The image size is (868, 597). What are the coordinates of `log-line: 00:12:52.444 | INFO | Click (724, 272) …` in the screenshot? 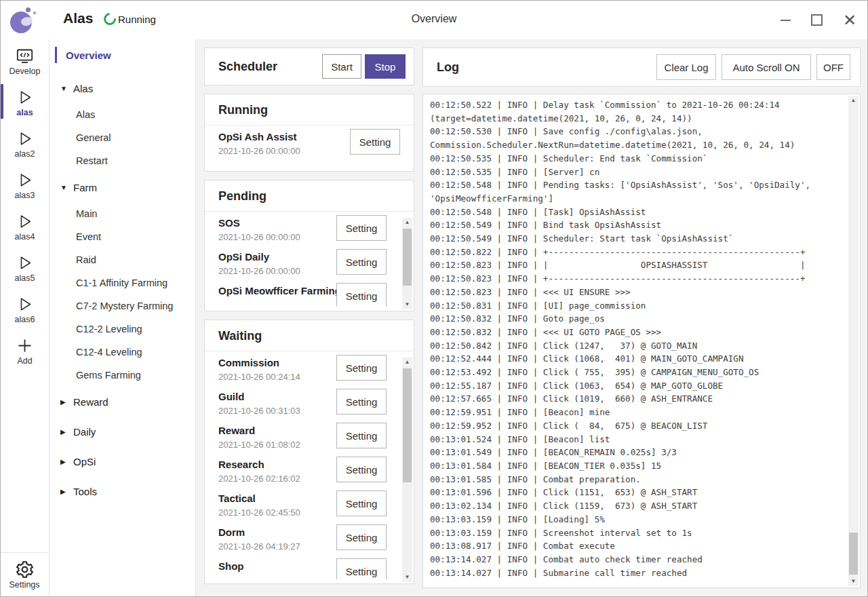 It's located at (636, 359).